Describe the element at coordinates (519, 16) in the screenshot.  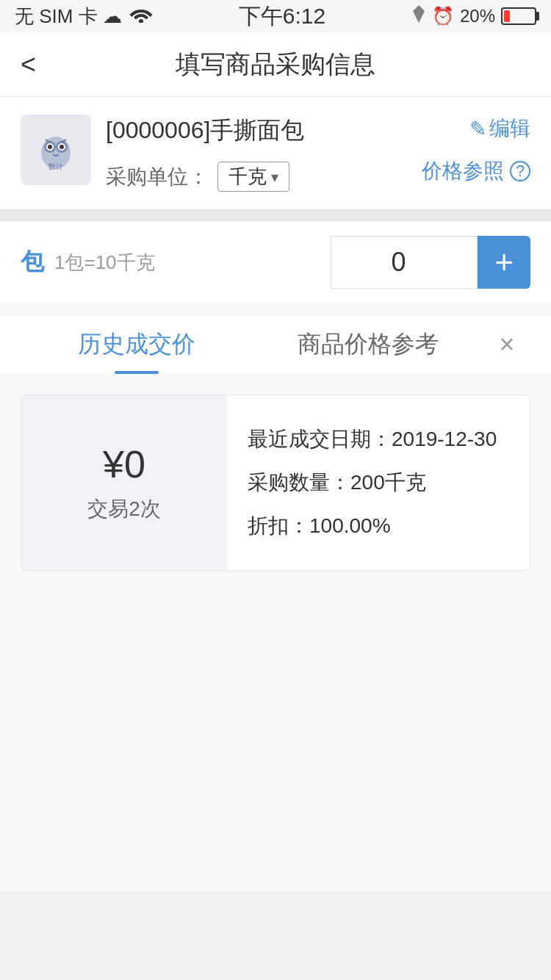
I see `battery-icon` at that location.